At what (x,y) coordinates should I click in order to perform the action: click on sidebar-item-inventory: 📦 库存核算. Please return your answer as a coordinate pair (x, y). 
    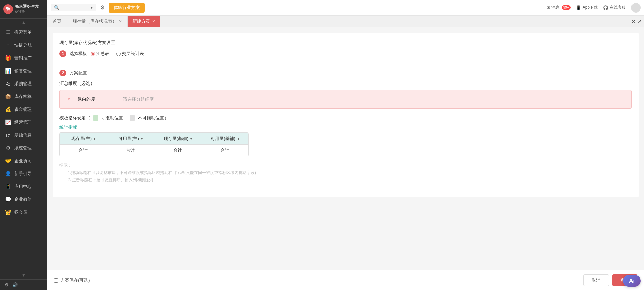
    Looking at the image, I should click on (24, 97).